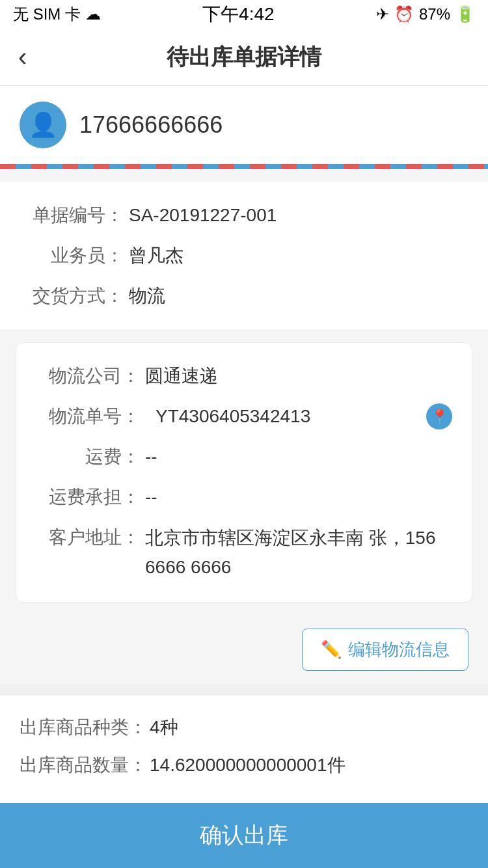  Describe the element at coordinates (465, 14) in the screenshot. I see `battery-icon: 🔋` at that location.